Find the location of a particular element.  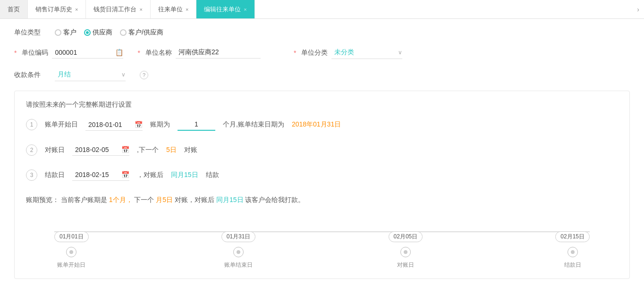

payment-terms-label: 收款条件 is located at coordinates (27, 75).